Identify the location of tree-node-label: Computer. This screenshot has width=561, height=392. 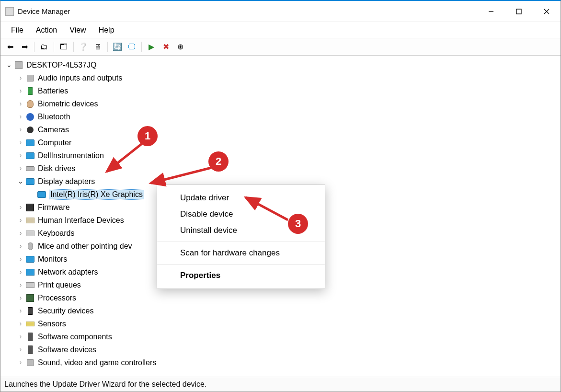
(55, 143).